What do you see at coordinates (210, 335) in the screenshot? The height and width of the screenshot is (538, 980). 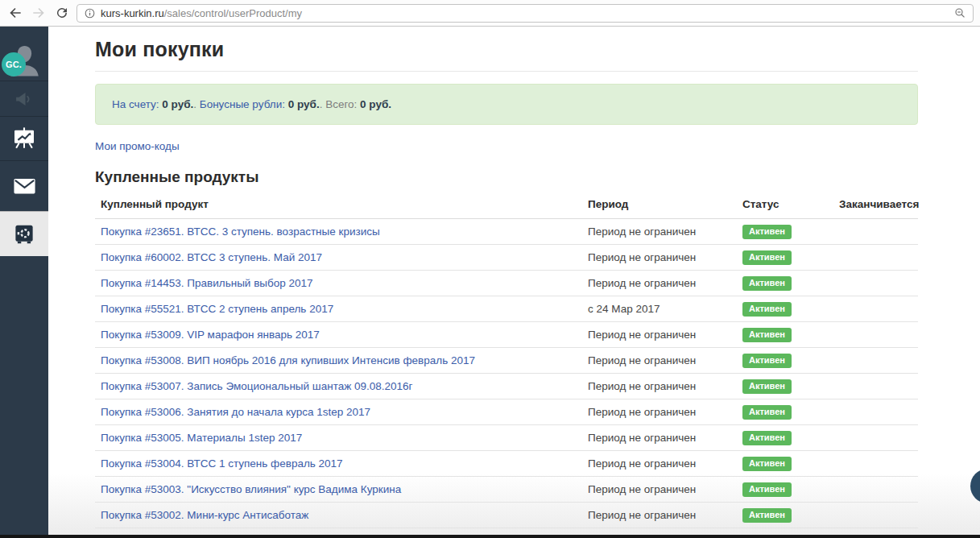 I see `product-link: Покупка #53009. VIP марафон январь 2017` at bounding box center [210, 335].